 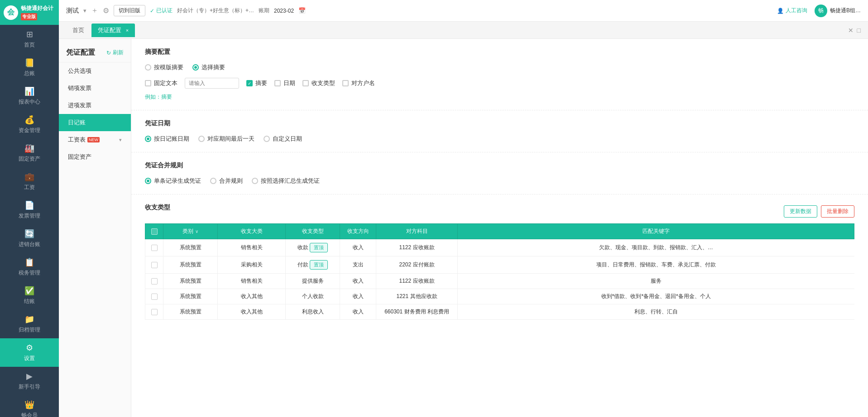 I want to click on sidebar-item-reports: 📊 报表中心, so click(x=29, y=96).